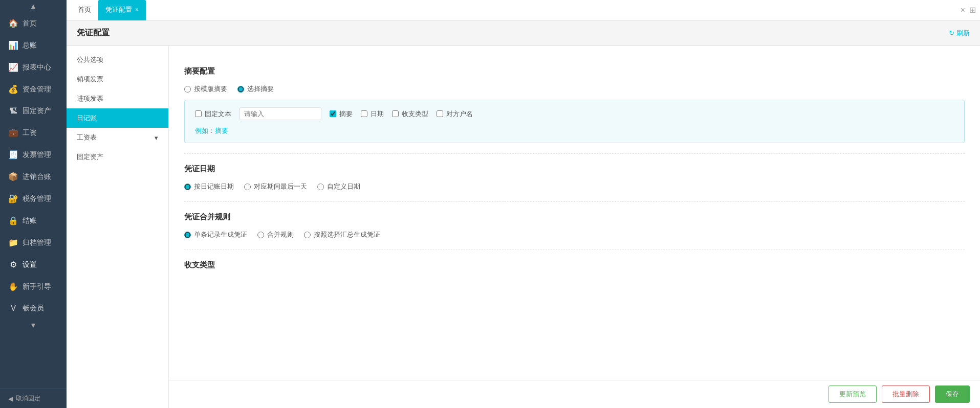 The image size is (980, 408). What do you see at coordinates (574, 187) in the screenshot?
I see `voucher-date-options-row: 按日记账日期 对应期间最后一天 自定义日期` at bounding box center [574, 187].